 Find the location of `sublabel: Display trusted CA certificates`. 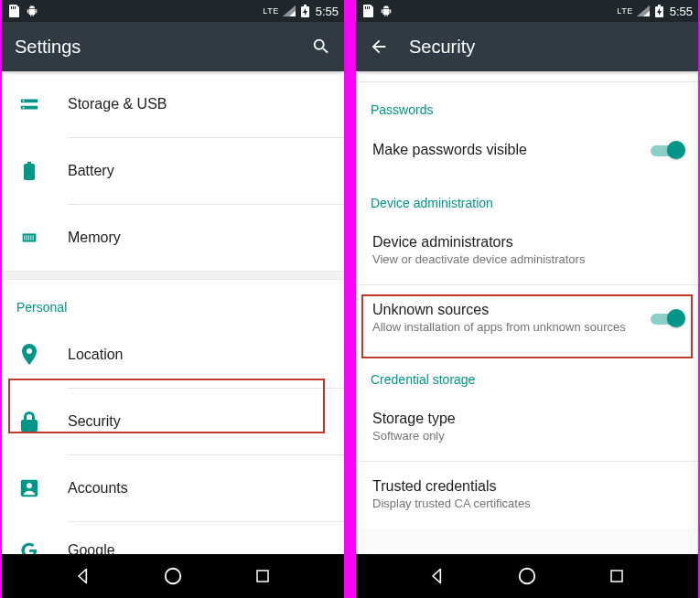

sublabel: Display trusted CA certificates is located at coordinates (522, 505).